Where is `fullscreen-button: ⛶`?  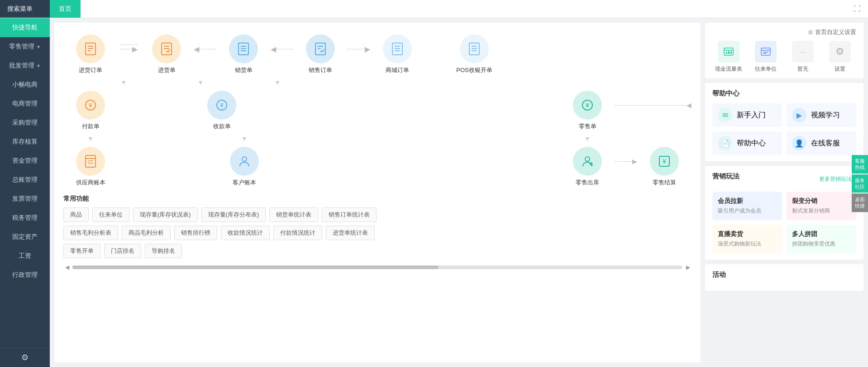
fullscreen-button: ⛶ is located at coordinates (857, 9).